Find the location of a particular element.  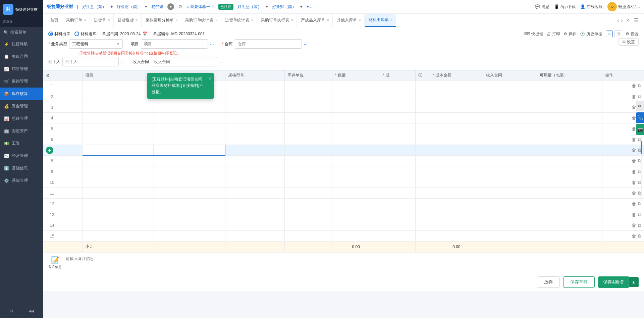

row-1-unit is located at coordinates (308, 86).